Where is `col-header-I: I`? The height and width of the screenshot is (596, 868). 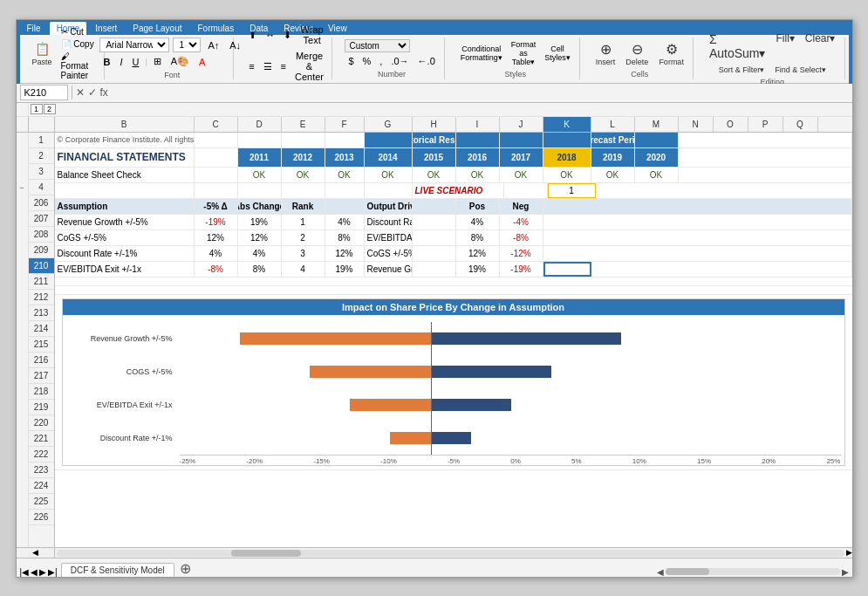
col-header-I: I is located at coordinates (478, 124).